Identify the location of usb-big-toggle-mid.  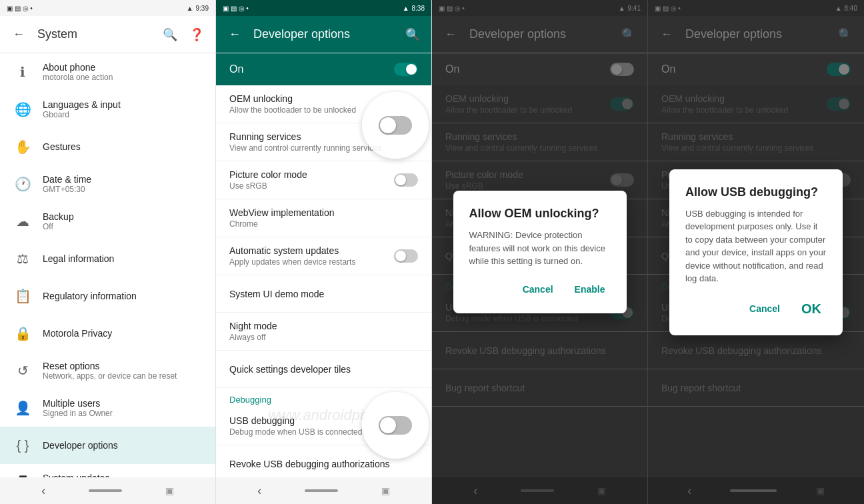
(395, 425).